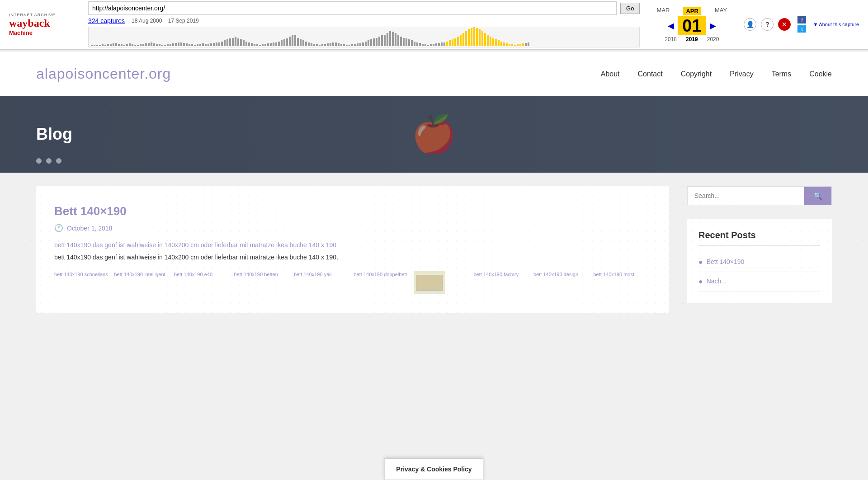  Describe the element at coordinates (353, 245) in the screenshot. I see `post-excerpt-link: bett 140x190 das genf ist wahlweise in 1…` at that location.